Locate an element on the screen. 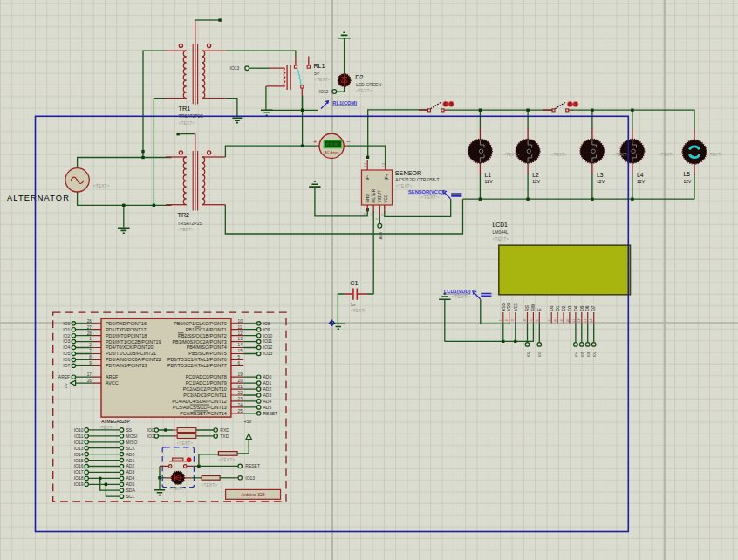 The width and height of the screenshot is (738, 560). svg-text: 20 is located at coordinates (241, 380).